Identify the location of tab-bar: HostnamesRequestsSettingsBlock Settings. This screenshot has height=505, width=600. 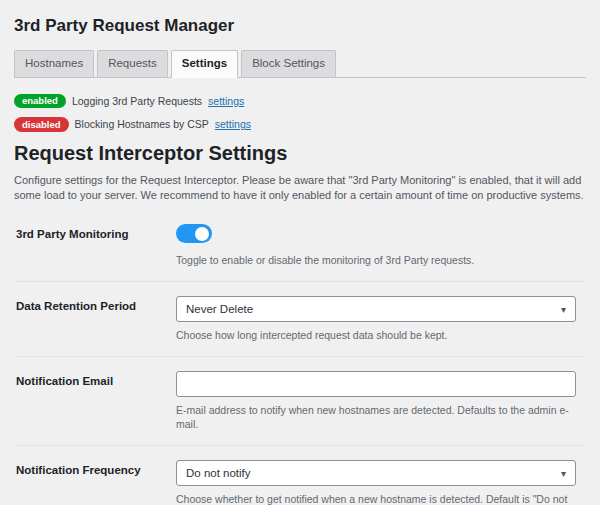
(300, 64).